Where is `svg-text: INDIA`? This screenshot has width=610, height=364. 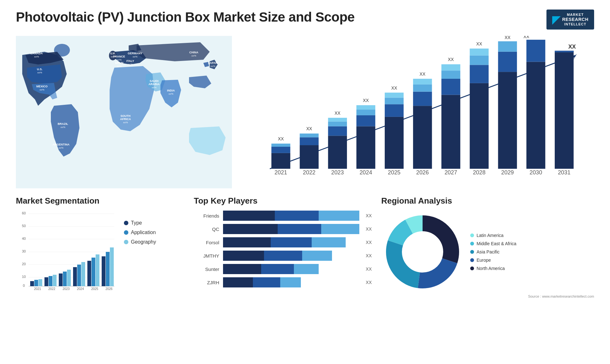 svg-text: INDIA is located at coordinates (171, 91).